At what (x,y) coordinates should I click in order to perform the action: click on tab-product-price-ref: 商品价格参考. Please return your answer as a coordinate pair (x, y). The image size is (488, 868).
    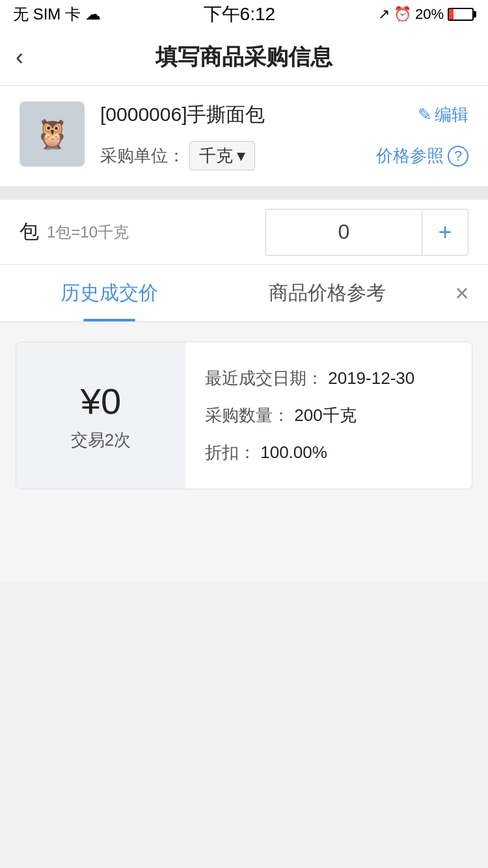
    Looking at the image, I should click on (327, 293).